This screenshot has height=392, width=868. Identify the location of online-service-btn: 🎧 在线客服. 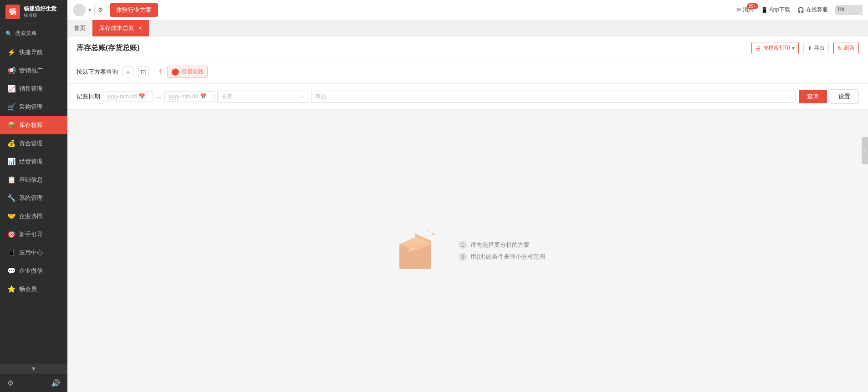
(812, 10).